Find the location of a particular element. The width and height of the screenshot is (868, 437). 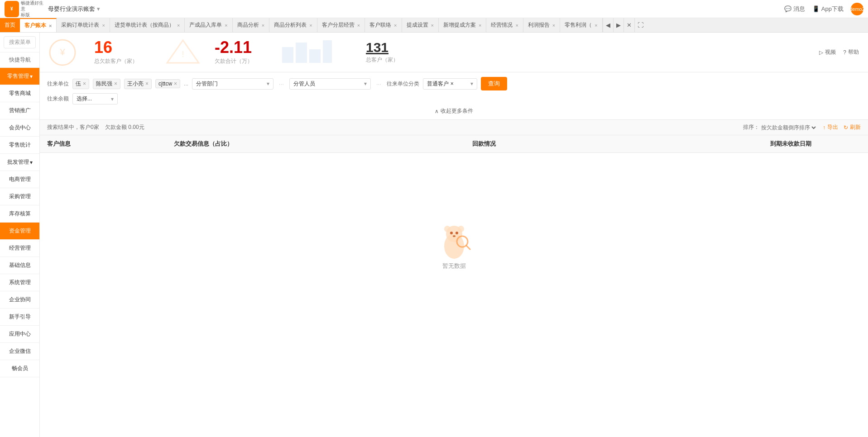

video-button: ▷ 视频 is located at coordinates (828, 52).